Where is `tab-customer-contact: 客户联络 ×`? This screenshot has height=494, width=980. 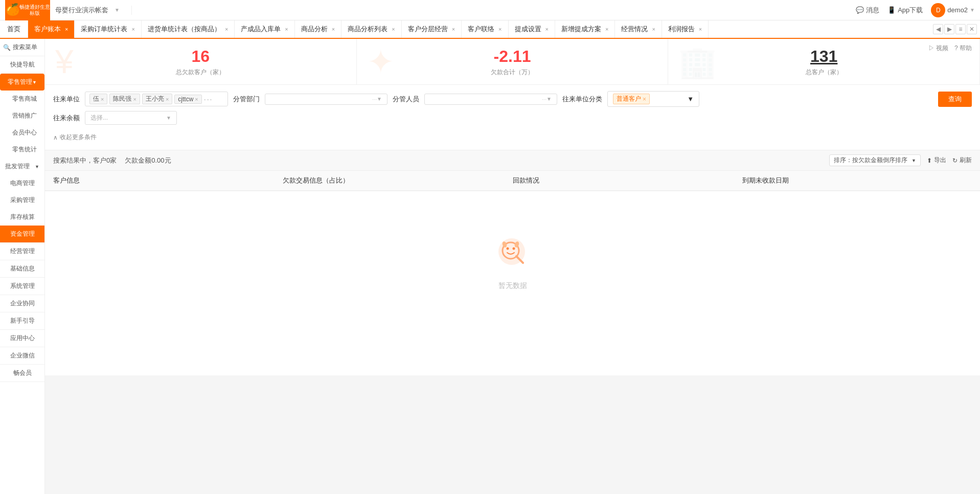 tab-customer-contact: 客户联络 × is located at coordinates (485, 30).